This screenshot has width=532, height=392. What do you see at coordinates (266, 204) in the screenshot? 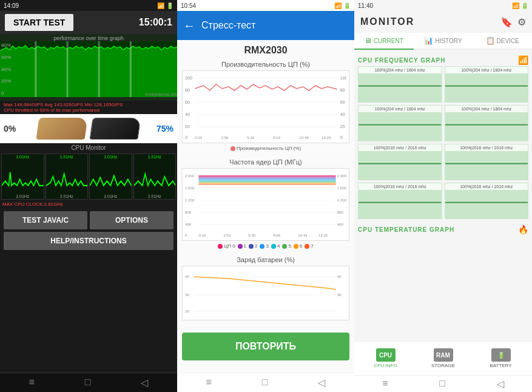
I see `cpu-freq-svg: 2 000 1 600 1 200 800 400 0 2 000 1 600 …` at bounding box center [266, 204].